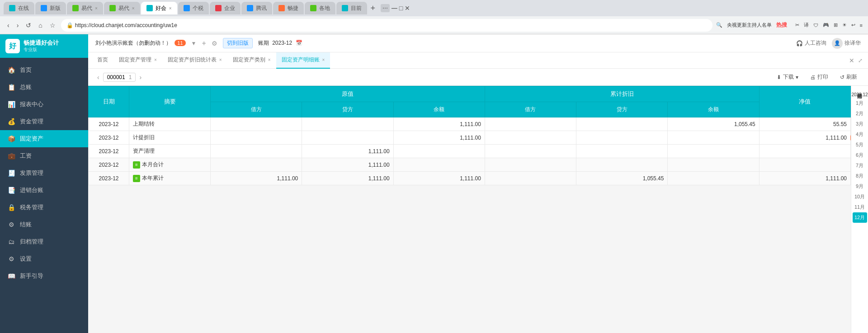  Describe the element at coordinates (44, 104) in the screenshot. I see `sidebar-item-reports: 📊 报表中心` at that location.